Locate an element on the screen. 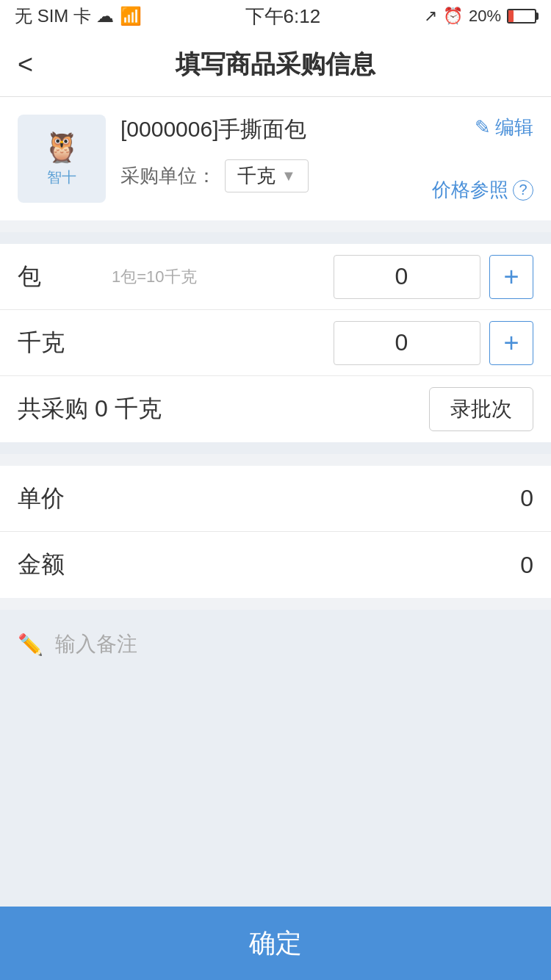 The width and height of the screenshot is (551, 980). alarm-icon: ⏰ is located at coordinates (453, 16).